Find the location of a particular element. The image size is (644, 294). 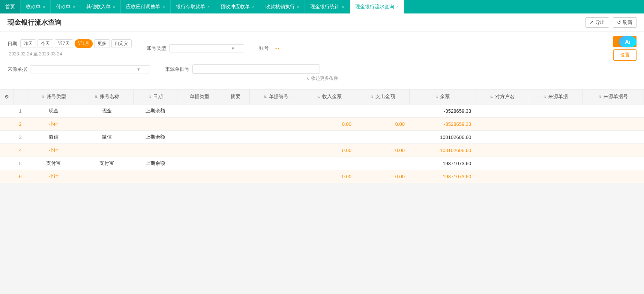

date-btn-yesterday: 昨天 is located at coordinates (28, 43).